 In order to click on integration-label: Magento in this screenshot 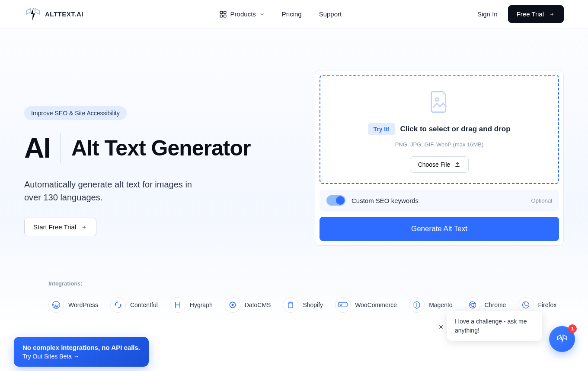, I will do `click(441, 305)`.